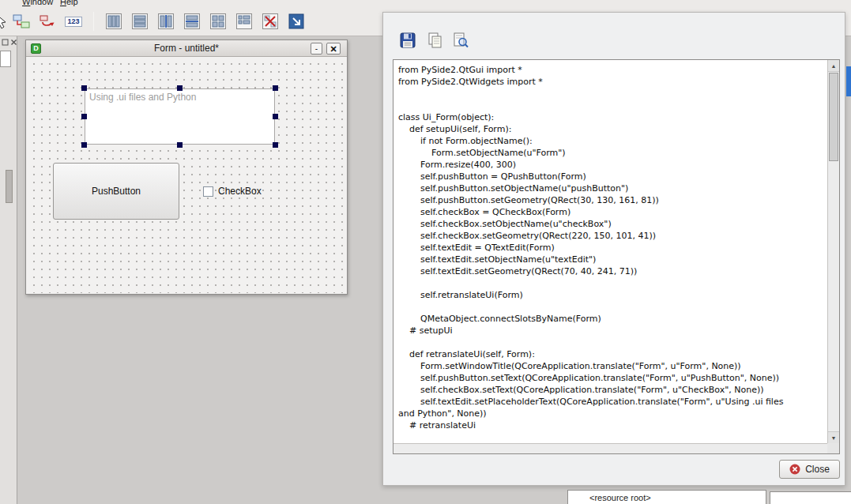  I want to click on break-layout-icon, so click(270, 21).